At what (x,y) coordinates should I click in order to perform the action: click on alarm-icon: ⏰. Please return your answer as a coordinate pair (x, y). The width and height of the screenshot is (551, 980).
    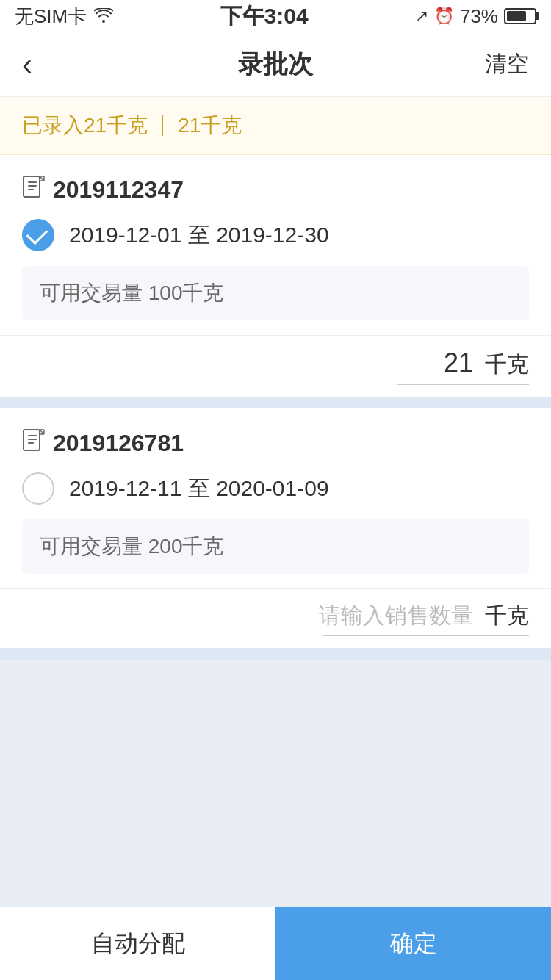
    Looking at the image, I should click on (444, 16).